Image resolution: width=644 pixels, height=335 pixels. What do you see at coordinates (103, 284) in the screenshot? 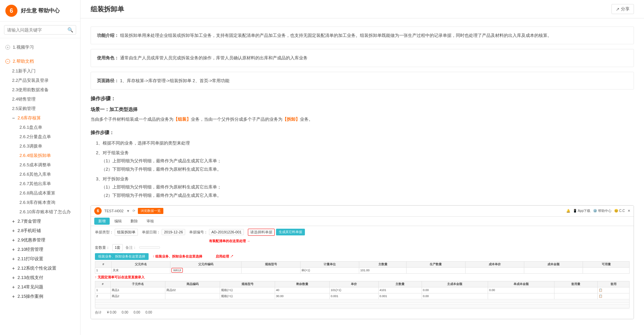
I see `col-num2: #` at bounding box center [103, 284].